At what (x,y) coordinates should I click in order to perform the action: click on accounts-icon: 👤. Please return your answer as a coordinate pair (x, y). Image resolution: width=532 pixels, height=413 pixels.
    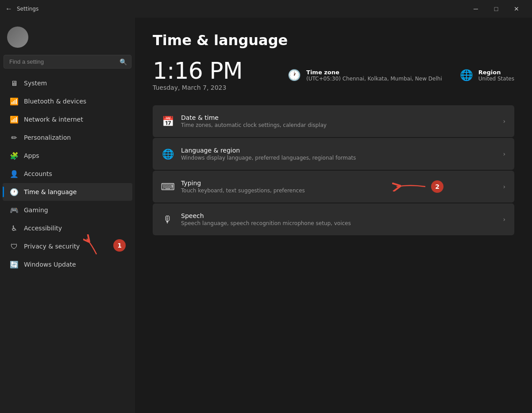
    Looking at the image, I should click on (14, 174).